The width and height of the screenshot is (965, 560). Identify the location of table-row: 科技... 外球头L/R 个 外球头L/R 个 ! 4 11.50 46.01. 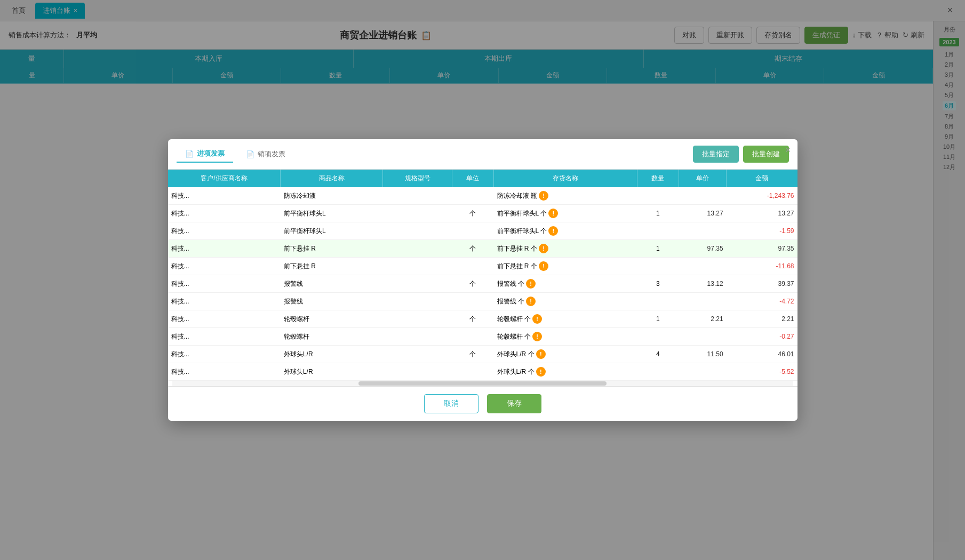
(483, 354).